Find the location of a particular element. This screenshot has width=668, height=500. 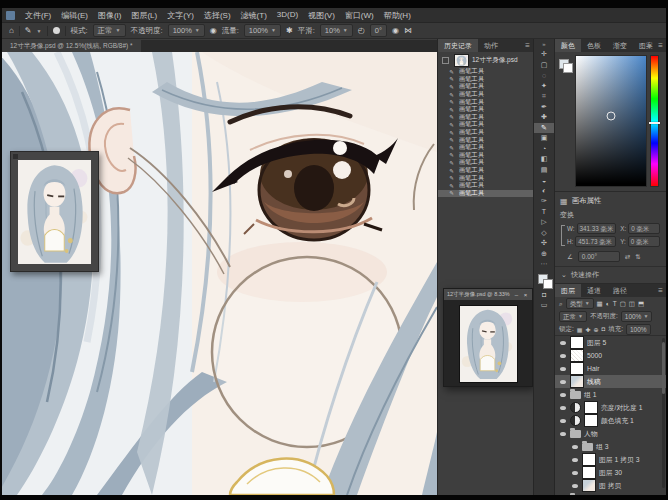

tool-button: ◇ is located at coordinates (544, 234).